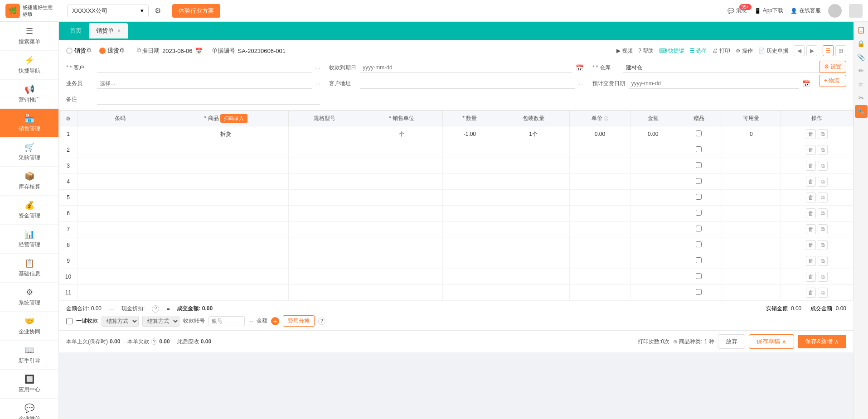 This screenshot has height=419, width=868. Describe the element at coordinates (713, 83) in the screenshot. I see `delivery-date-input` at that location.